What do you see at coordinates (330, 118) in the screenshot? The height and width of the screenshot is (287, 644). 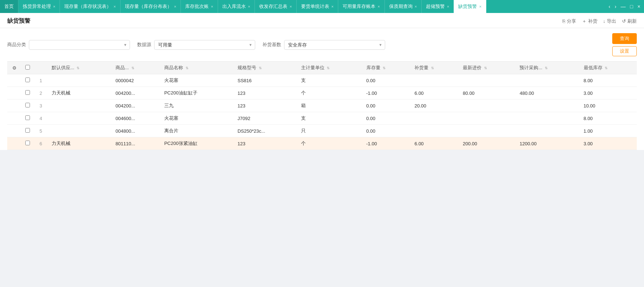 I see `row-unit-3: 支` at bounding box center [330, 118].